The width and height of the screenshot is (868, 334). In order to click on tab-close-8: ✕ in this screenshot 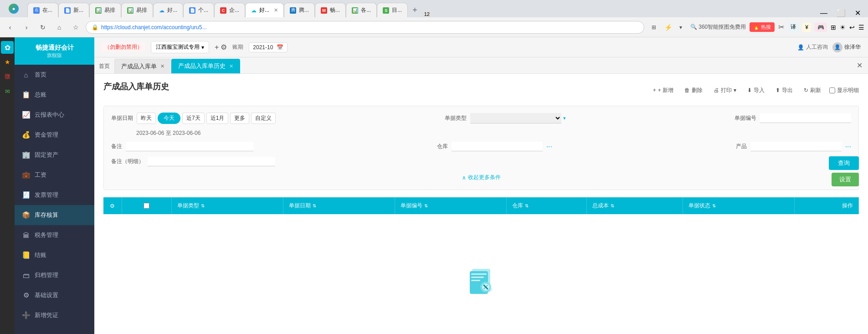, I will do `click(276, 10)`.